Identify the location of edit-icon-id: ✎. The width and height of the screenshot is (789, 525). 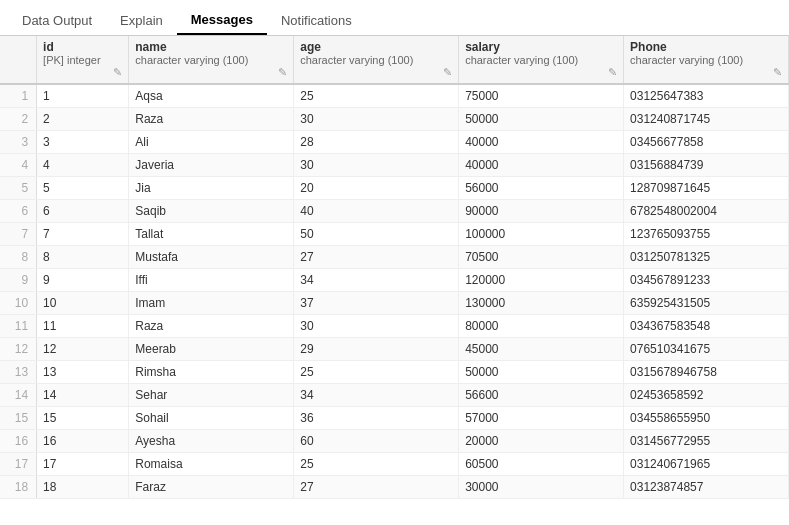
(118, 72).